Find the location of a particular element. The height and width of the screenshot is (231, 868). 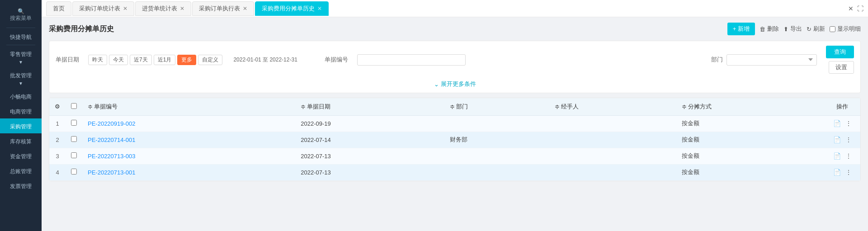

add-button: + 新增 is located at coordinates (741, 29).